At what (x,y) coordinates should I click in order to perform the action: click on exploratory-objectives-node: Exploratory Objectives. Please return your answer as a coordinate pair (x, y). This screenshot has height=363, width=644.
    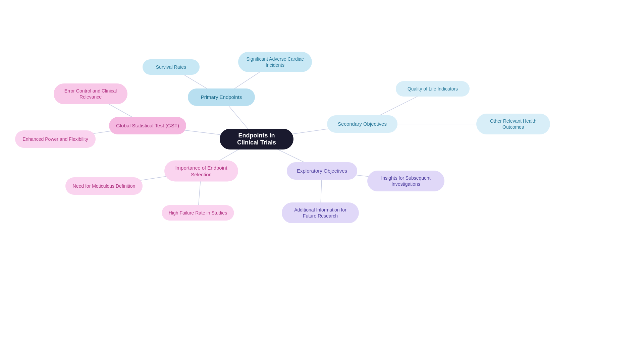
    Looking at the image, I should click on (322, 171).